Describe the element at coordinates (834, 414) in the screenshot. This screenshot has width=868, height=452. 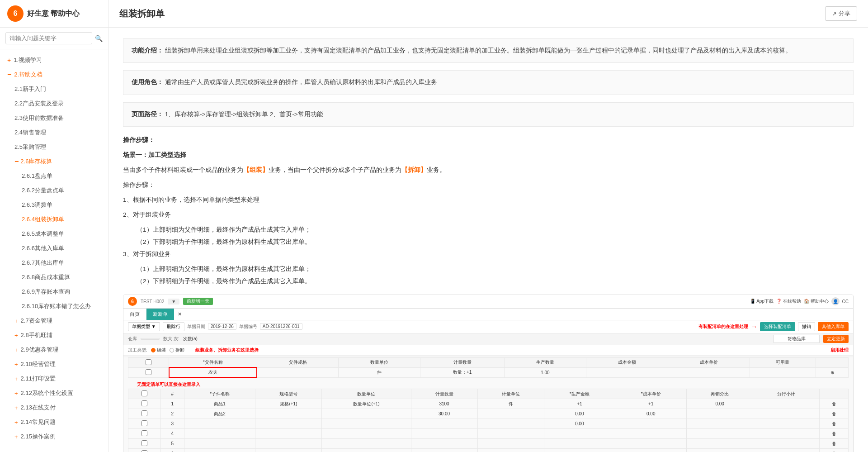
I see `mock-td2-op2: 🗑` at that location.